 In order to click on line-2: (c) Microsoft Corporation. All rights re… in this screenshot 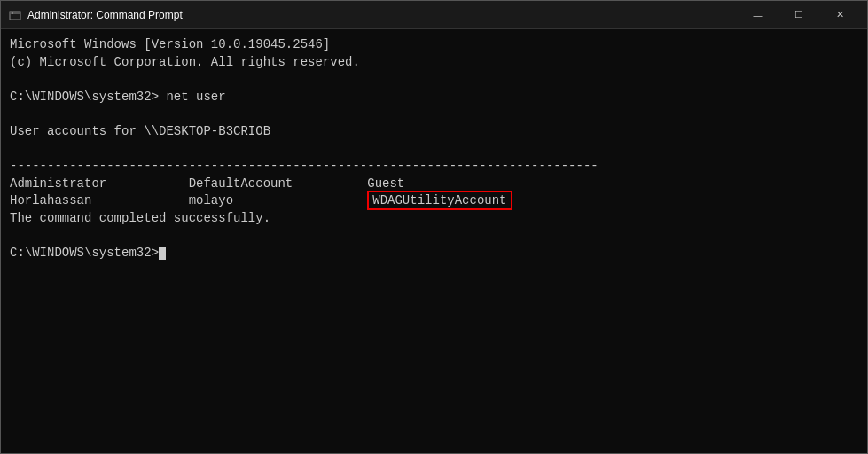, I will do `click(434, 63)`.